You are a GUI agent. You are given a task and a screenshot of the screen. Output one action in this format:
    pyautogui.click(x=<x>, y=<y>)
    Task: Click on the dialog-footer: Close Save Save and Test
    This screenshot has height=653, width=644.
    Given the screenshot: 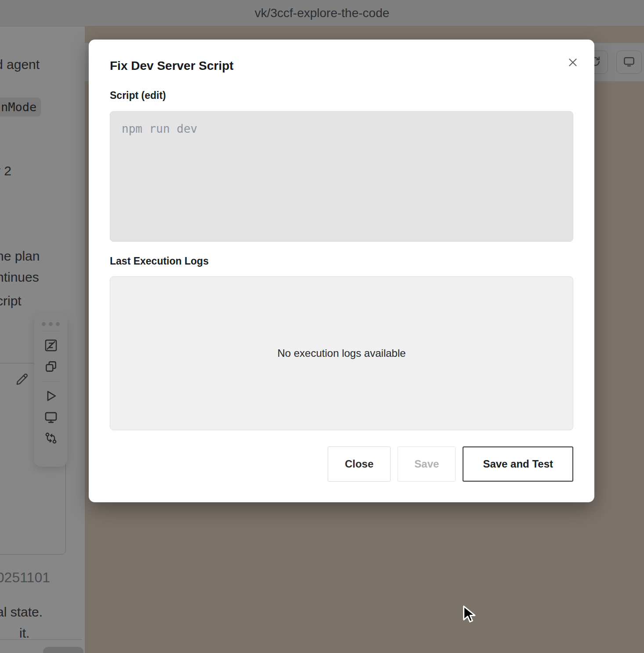 What is the action you would take?
    pyautogui.click(x=342, y=464)
    